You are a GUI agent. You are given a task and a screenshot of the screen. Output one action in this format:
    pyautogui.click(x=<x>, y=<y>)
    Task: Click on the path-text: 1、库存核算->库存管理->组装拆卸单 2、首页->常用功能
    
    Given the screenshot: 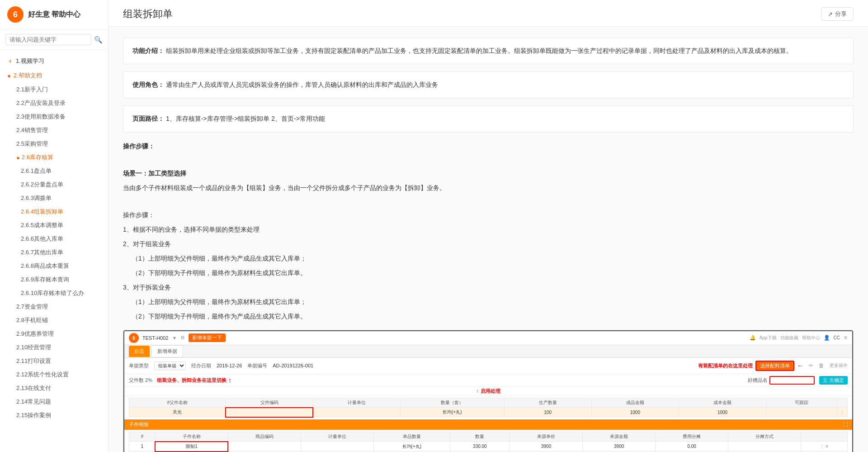 What is the action you would take?
    pyautogui.click(x=245, y=119)
    